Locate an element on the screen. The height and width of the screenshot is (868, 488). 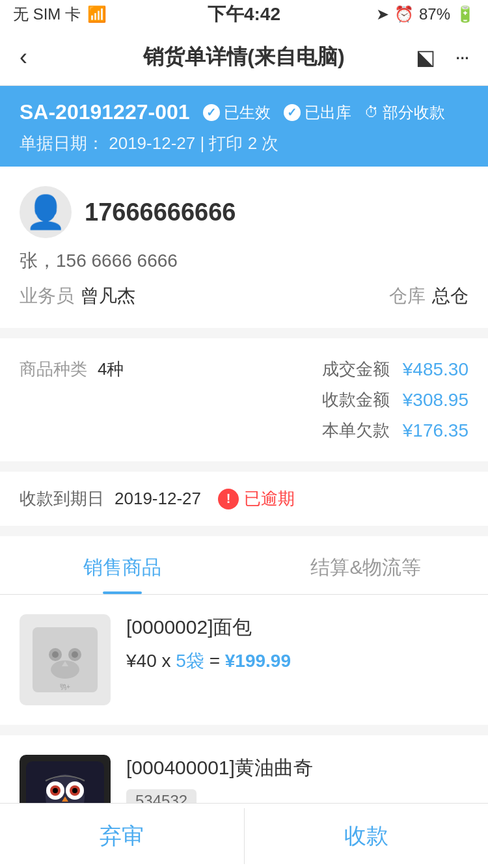
user-icon: 👤 is located at coordinates (46, 212).